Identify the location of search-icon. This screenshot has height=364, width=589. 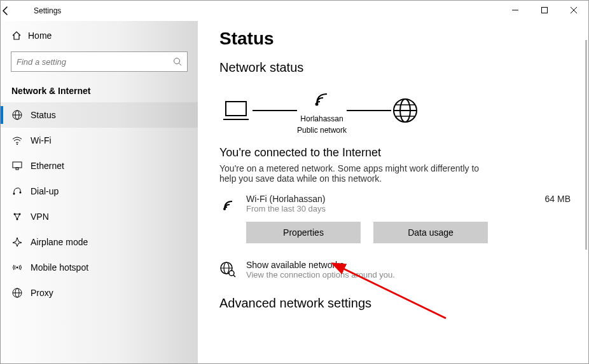
(177, 62).